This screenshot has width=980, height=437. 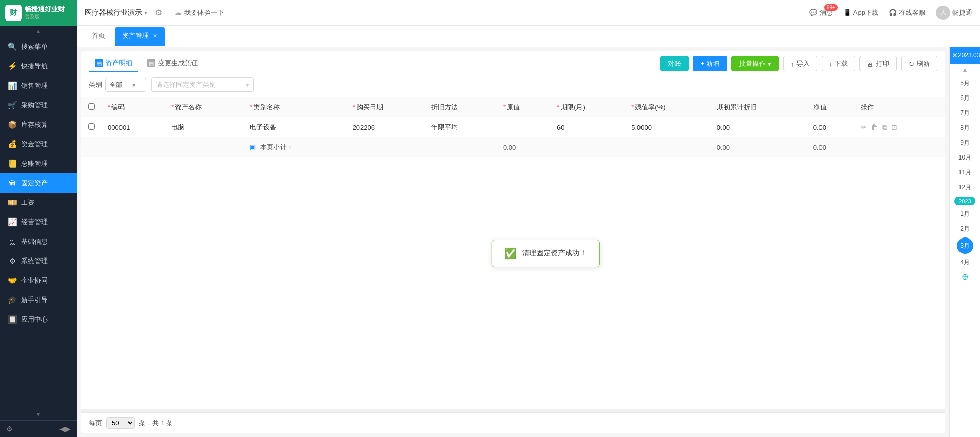 I want to click on online-service-button: 🎧 在线客服, so click(x=907, y=13).